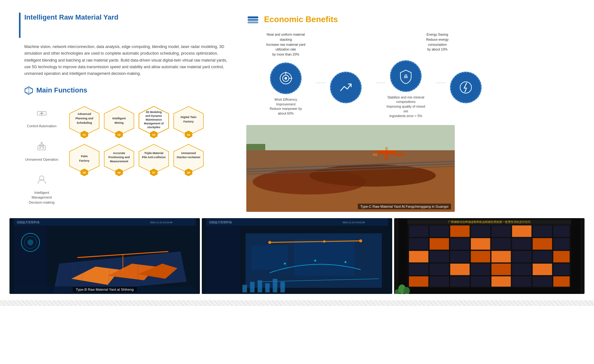 The image size is (594, 364). I want to click on benefit-circle-1: Work Efficiency ImprovementReduce manpow…, so click(286, 89).